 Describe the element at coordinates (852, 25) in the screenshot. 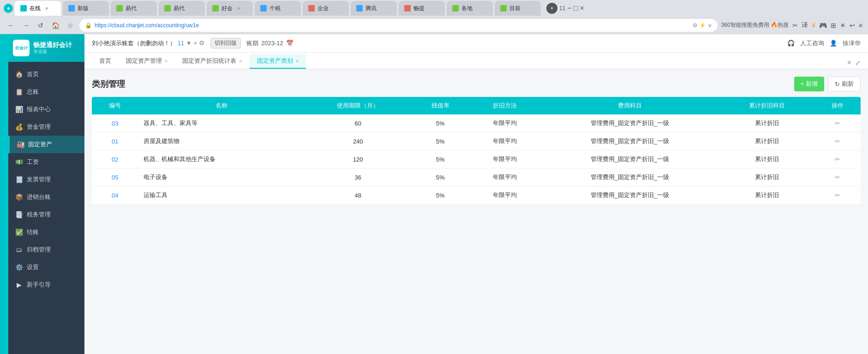

I see `undo-icon: ↩` at that location.